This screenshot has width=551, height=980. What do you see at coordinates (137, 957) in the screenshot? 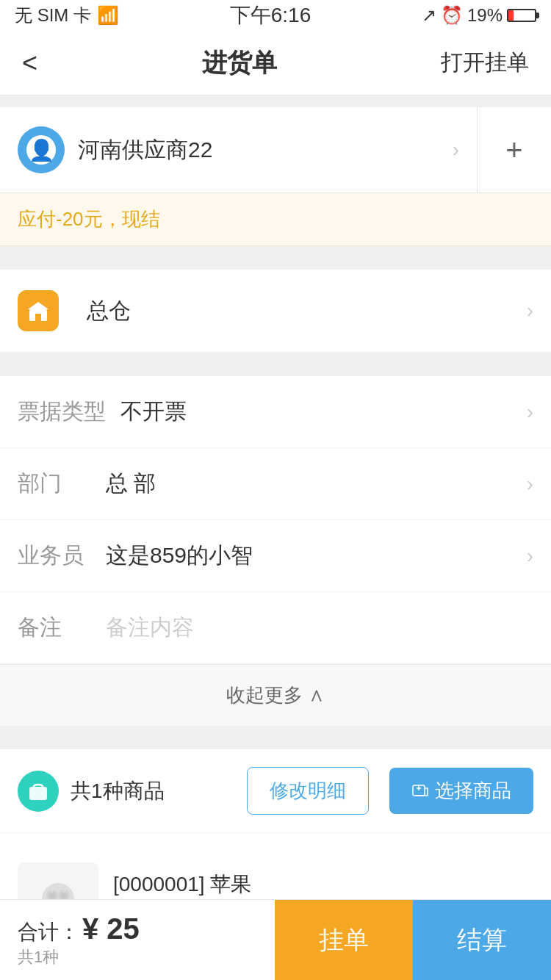
I see `total-sub: 共1种` at bounding box center [137, 957].